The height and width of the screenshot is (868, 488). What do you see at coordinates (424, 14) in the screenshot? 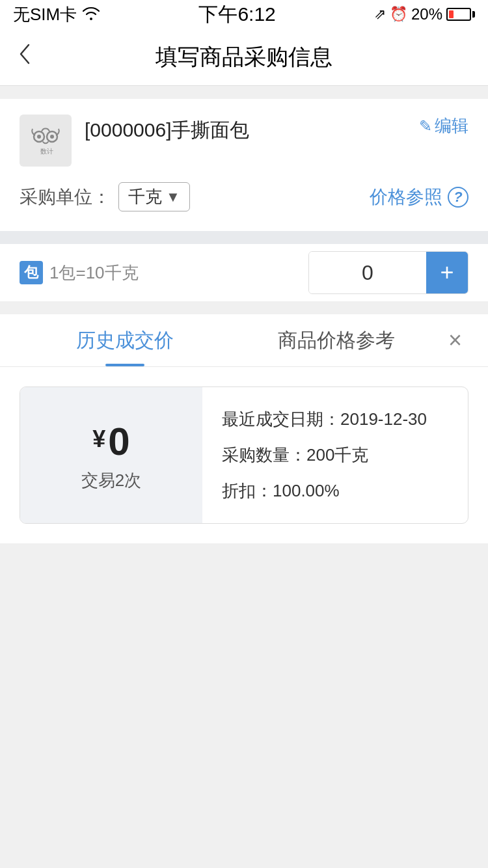
I see `status-right: ⇗ ⏰ 20%` at bounding box center [424, 14].